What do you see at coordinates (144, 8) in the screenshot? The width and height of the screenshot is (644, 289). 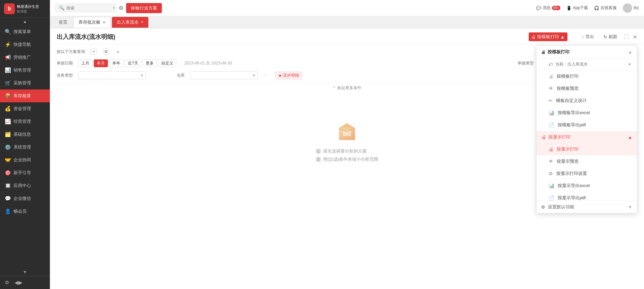 I see `industry-solution-button: 体验行业方案` at bounding box center [144, 8].